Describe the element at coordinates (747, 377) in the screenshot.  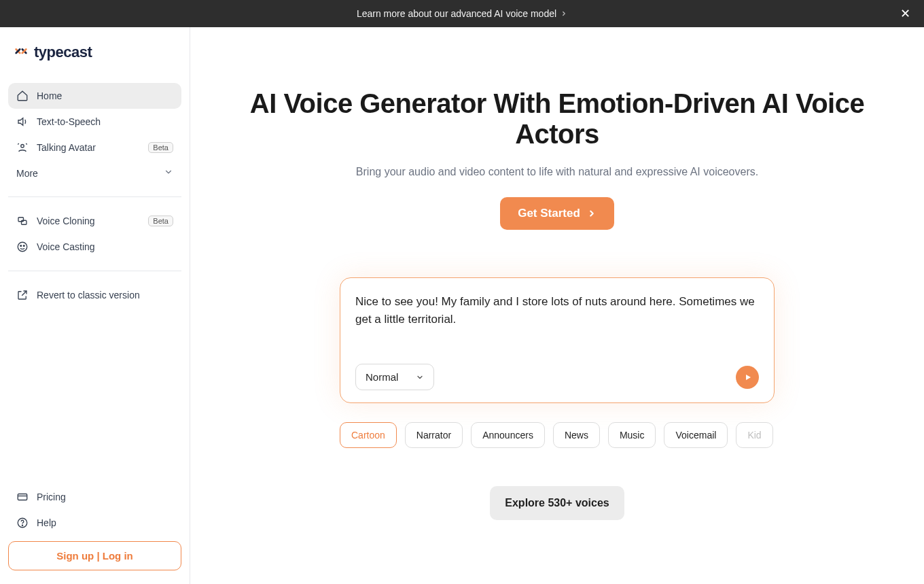
I see `play-button` at that location.